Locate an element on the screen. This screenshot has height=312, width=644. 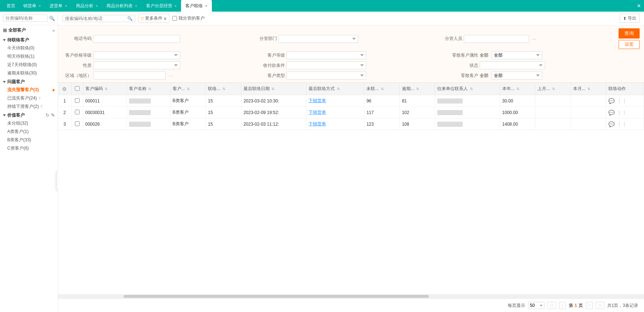
page-size-select: 50 100 200 is located at coordinates (536, 305).